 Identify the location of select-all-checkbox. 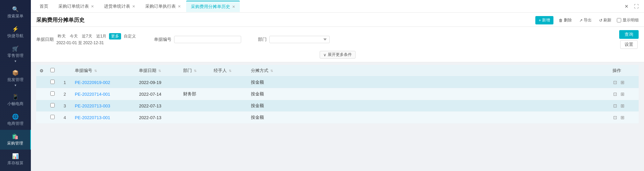
(52, 70).